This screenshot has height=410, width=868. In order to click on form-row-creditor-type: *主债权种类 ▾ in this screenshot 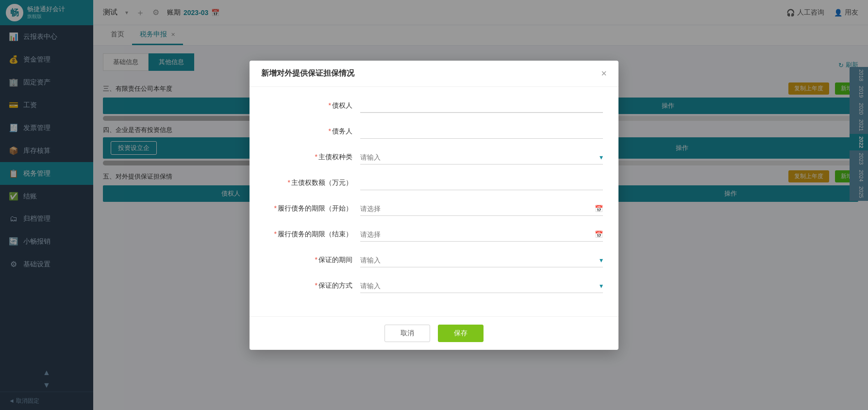, I will do `click(434, 157)`.